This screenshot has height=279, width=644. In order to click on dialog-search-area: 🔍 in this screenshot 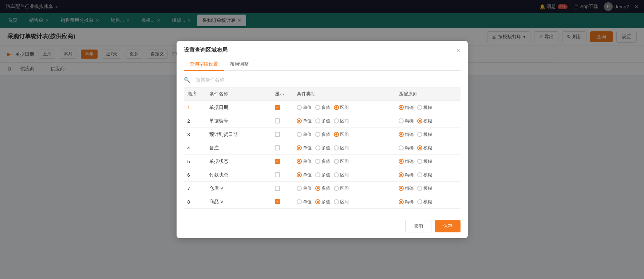, I will do `click(322, 73)`.